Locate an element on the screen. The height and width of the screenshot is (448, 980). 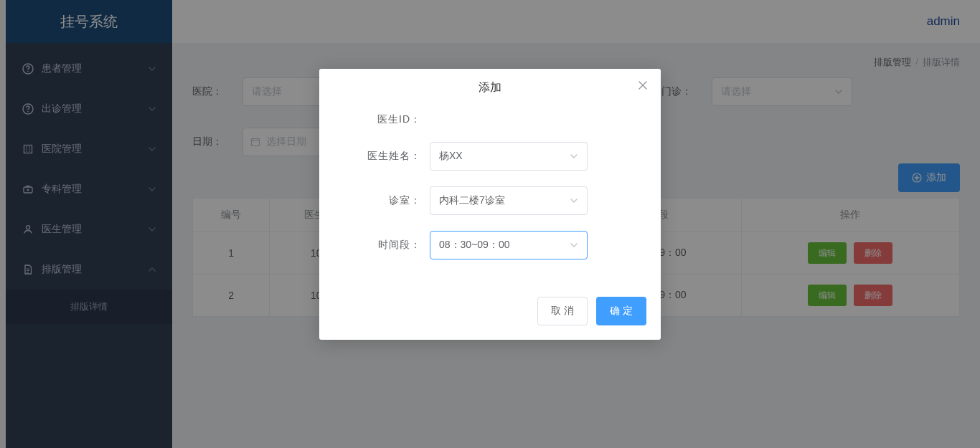
select-value: 08：30~09：00 is located at coordinates (474, 245).